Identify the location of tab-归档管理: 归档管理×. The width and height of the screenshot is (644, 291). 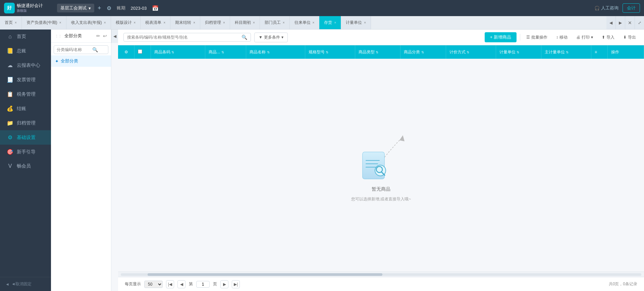
(215, 23).